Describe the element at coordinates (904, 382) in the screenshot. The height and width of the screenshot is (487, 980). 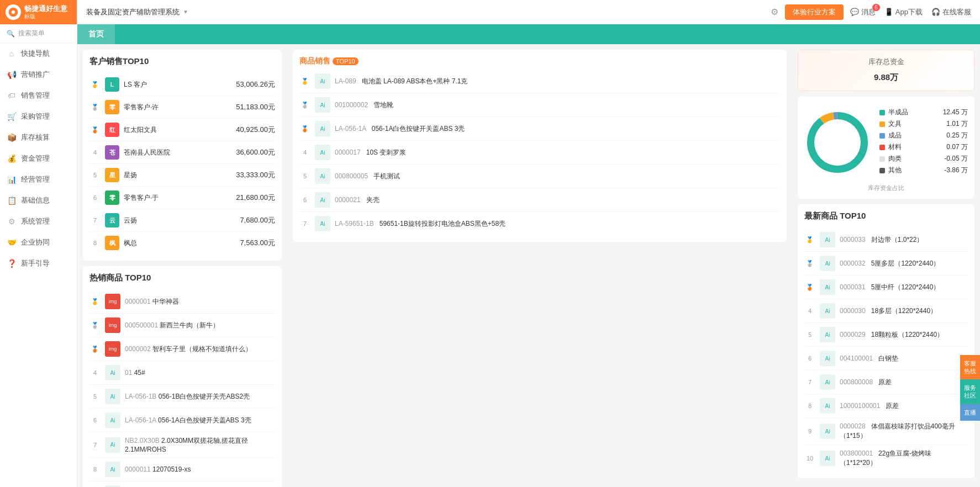
I see `product-info: 000800008 原差` at that location.